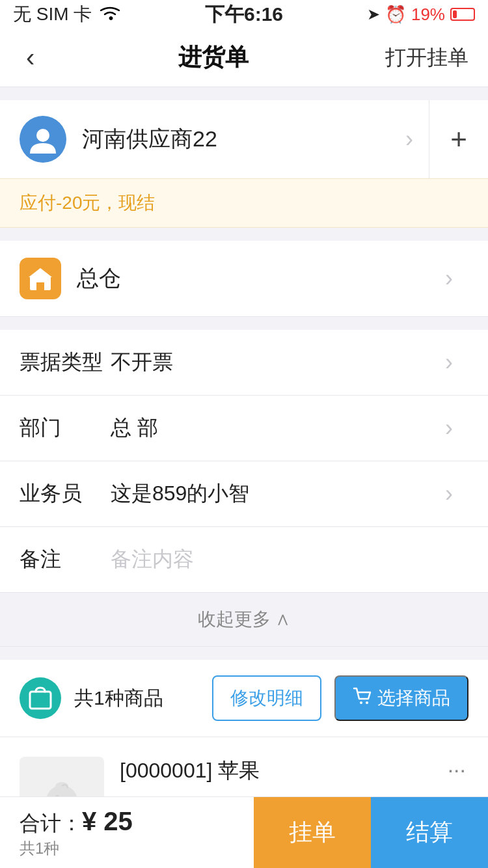 The height and width of the screenshot is (868, 488). I want to click on salesperson-row: 业务员 这是859的小智 ›, so click(244, 495).